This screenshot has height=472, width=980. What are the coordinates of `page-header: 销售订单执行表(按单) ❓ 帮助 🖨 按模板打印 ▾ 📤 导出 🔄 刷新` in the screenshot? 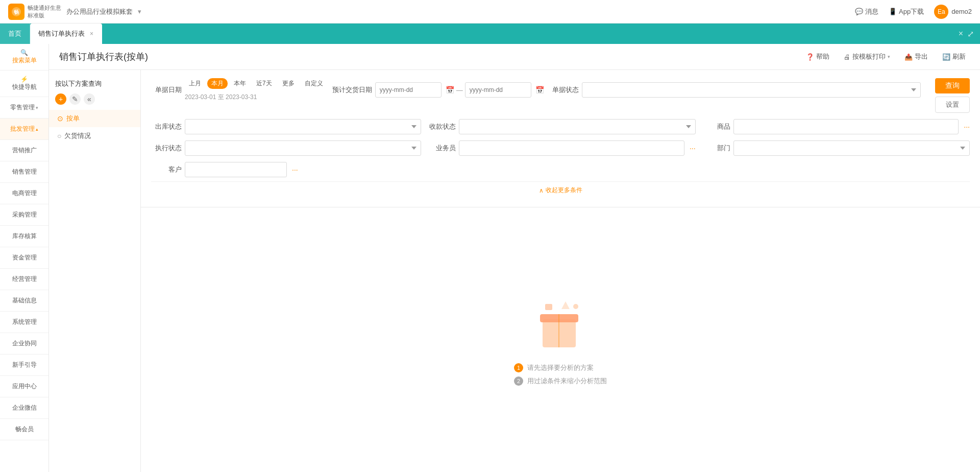 It's located at (514, 57).